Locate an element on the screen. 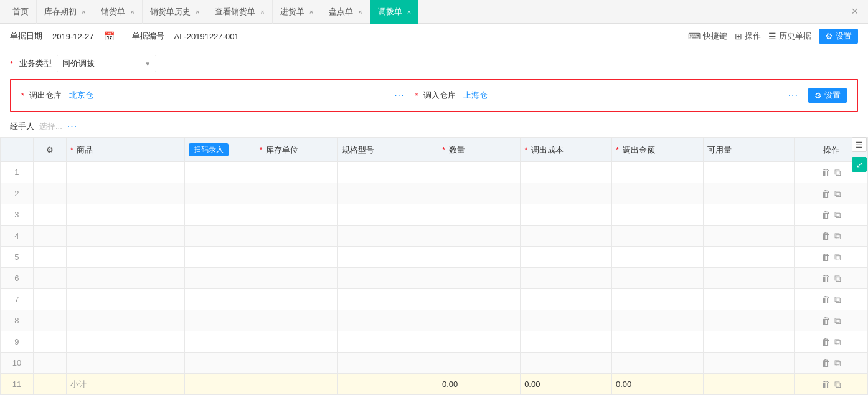  history-button: ☰ 历史单据 is located at coordinates (790, 36).